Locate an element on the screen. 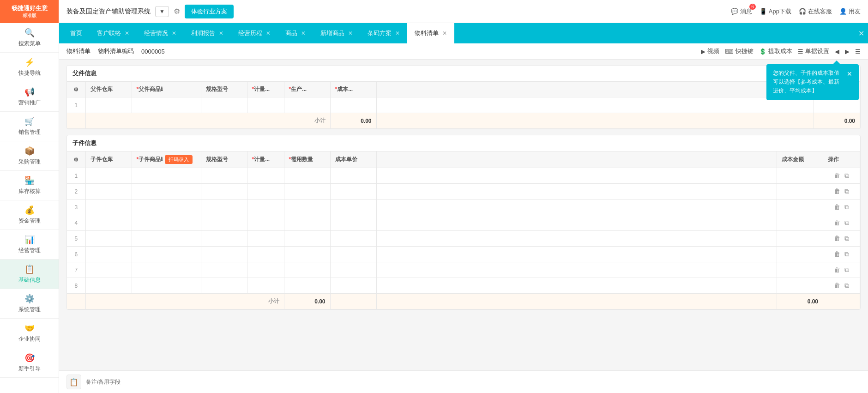 Image resolution: width=868 pixels, height=393 pixels. shortcut-btn: ⌨ 快捷键 is located at coordinates (739, 51).